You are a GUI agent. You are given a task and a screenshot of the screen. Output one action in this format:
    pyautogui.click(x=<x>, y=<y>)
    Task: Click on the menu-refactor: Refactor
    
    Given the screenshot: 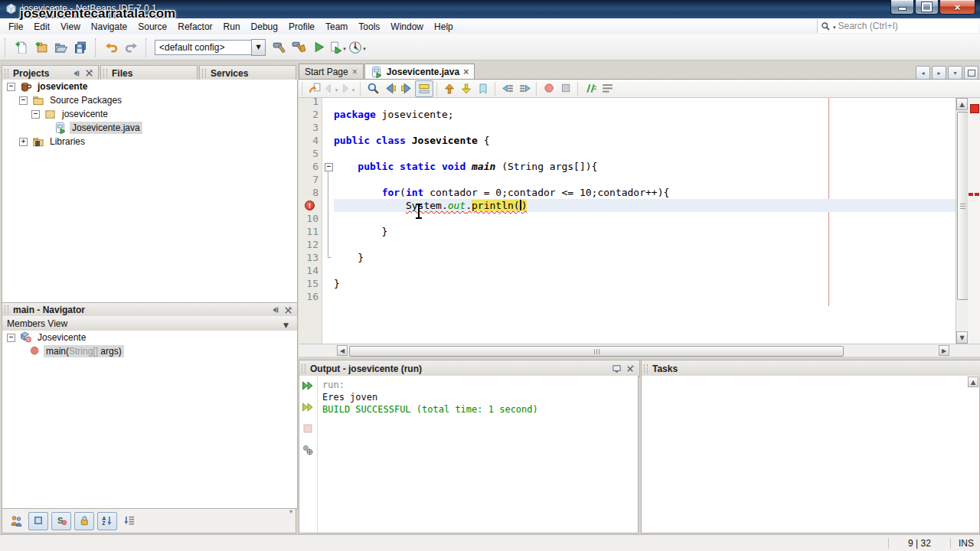 What is the action you would take?
    pyautogui.click(x=194, y=27)
    